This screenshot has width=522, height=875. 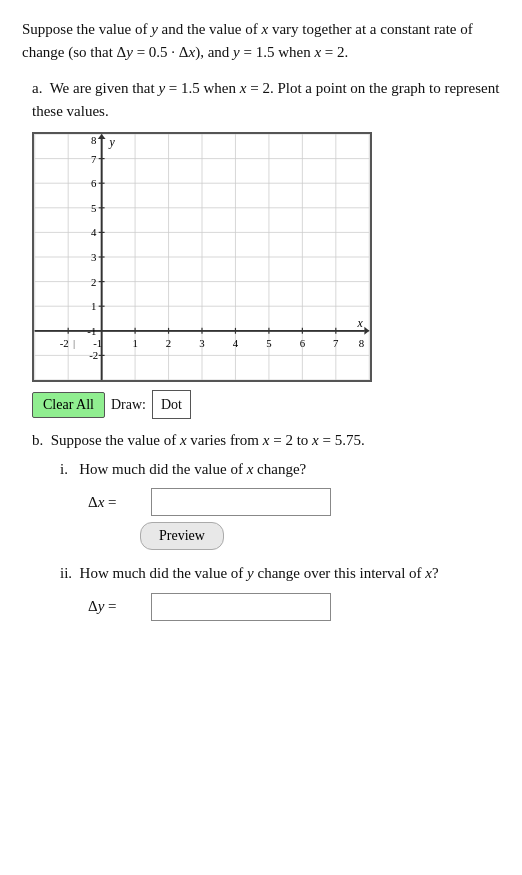 I want to click on svg-text: x, so click(x=360, y=323).